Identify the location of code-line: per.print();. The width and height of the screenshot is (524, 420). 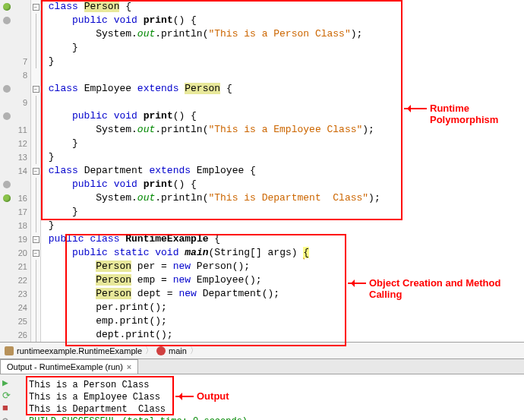
(283, 308).